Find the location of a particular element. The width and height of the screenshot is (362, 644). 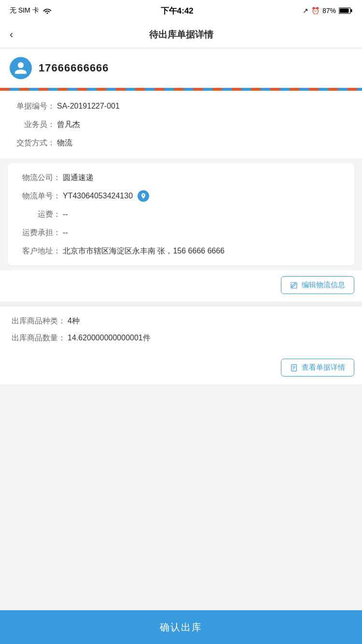

status-bar-left: 无 SIM 卡 is located at coordinates (31, 11).